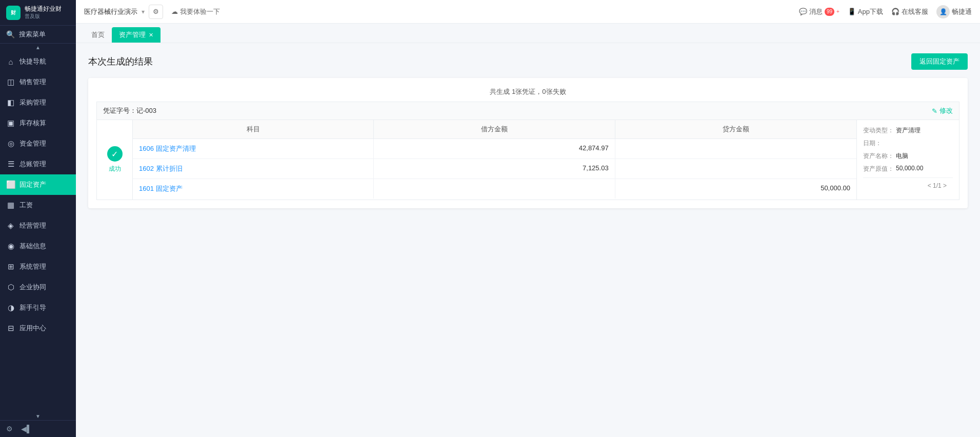  What do you see at coordinates (902, 156) in the screenshot?
I see `asset-name-value: 电脑` at bounding box center [902, 156].